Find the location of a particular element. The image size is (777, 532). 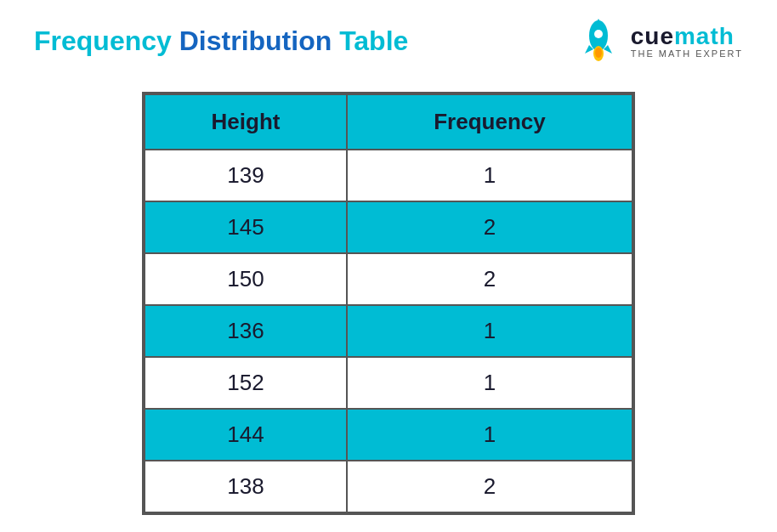

page-header: Frequency Distribution Table cuemath THE… is located at coordinates (388, 37).